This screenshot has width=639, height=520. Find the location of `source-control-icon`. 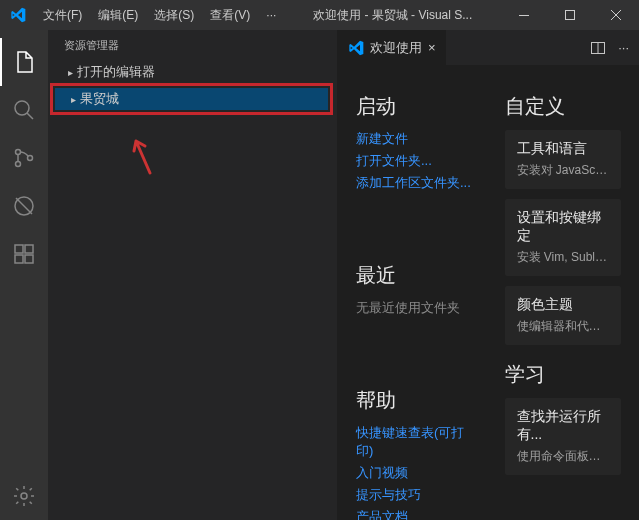

source-control-icon is located at coordinates (24, 158).